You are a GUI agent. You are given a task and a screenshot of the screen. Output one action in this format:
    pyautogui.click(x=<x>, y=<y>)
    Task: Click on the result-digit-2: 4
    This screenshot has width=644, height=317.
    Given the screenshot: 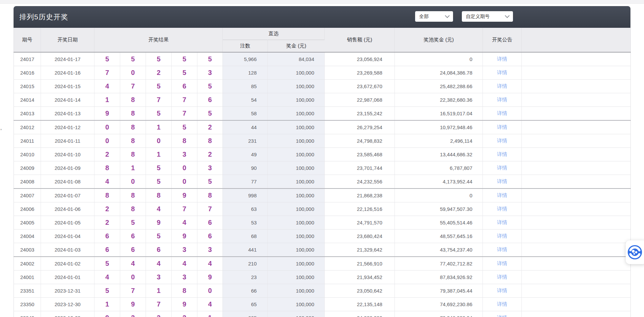 What is the action you would take?
    pyautogui.click(x=133, y=264)
    